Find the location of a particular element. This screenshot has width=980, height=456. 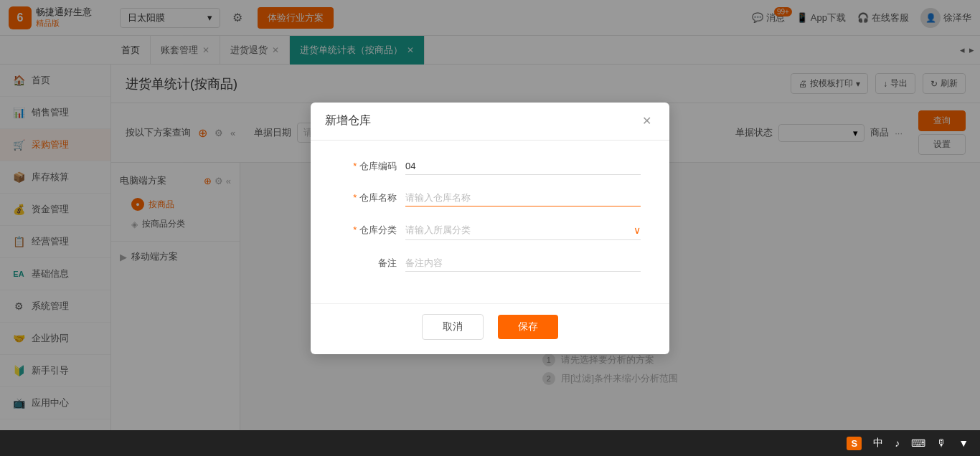

dialog-footer: 取消 保存 is located at coordinates (490, 328).